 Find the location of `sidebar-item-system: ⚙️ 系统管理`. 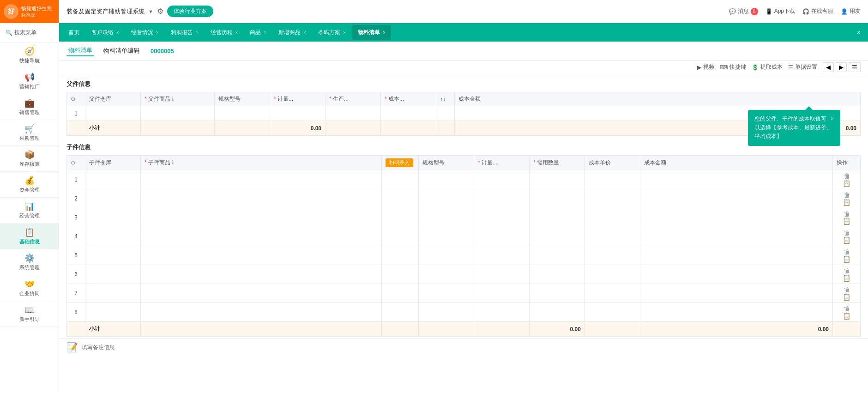

sidebar-item-system: ⚙️ 系统管理 is located at coordinates (30, 262).